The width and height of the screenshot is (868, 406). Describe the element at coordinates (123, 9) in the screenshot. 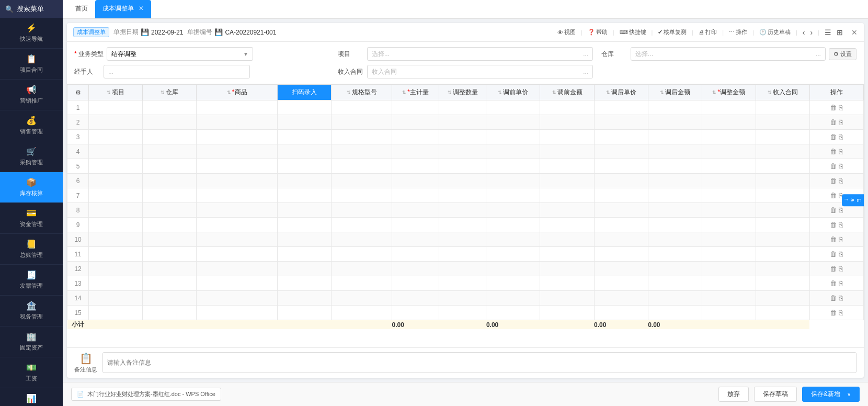

I see `tab-cost-adjustment: 成本调整单 ✕` at that location.